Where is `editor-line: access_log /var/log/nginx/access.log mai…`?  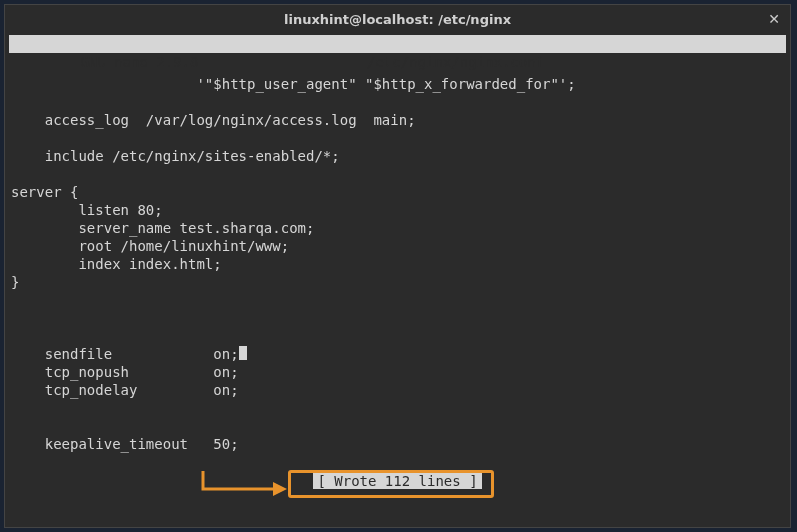 editor-line: access_log /var/log/nginx/access.log mai… is located at coordinates (398, 120).